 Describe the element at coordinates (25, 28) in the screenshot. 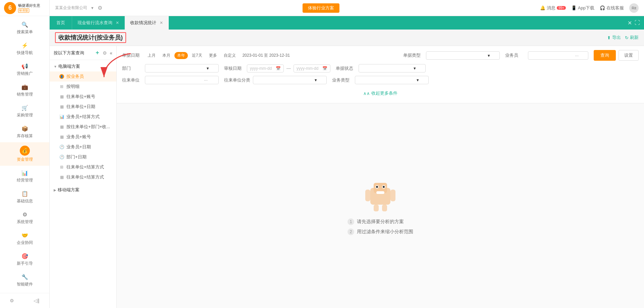

I see `sidebar-item-search-menu: 🔍 搜索菜单` at that location.